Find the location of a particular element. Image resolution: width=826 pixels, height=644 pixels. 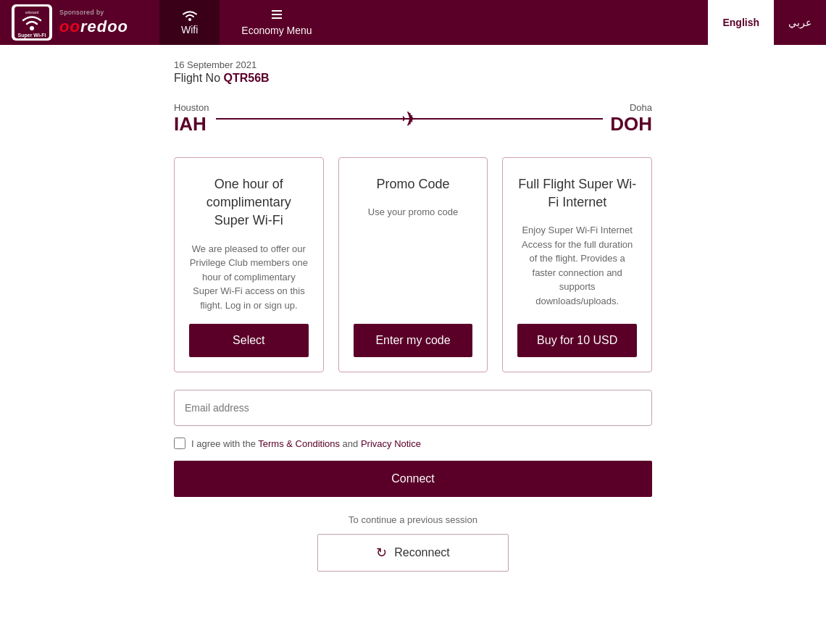

plane-icon: ✈ is located at coordinates (410, 119).